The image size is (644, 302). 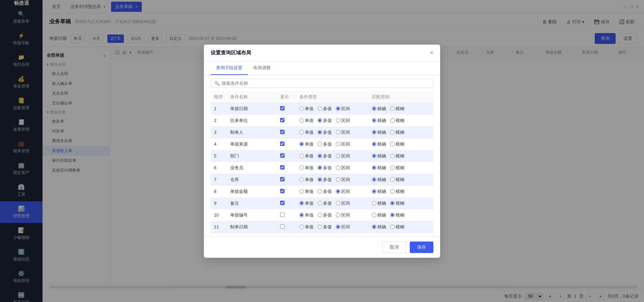 What do you see at coordinates (322, 83) in the screenshot?
I see `search-input-wrap: 🔍` at bounding box center [322, 83].